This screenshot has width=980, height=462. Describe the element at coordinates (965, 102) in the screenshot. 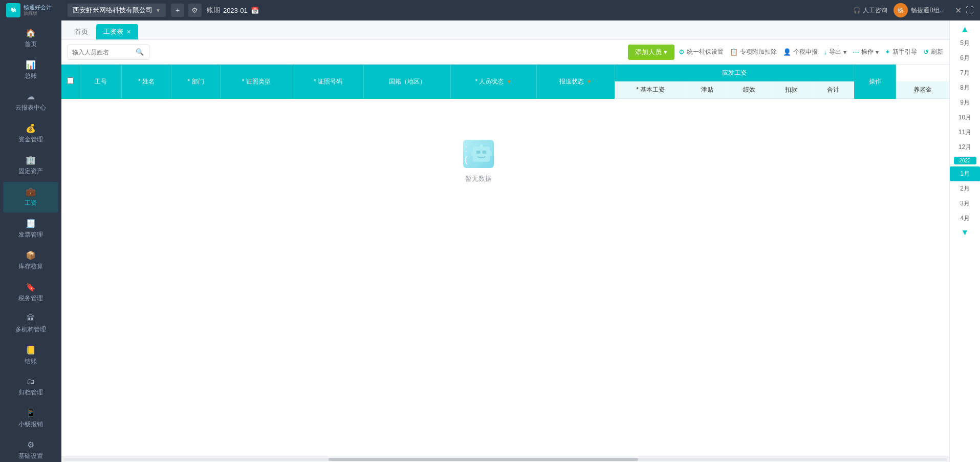

I see `month-item-9: 9月` at that location.